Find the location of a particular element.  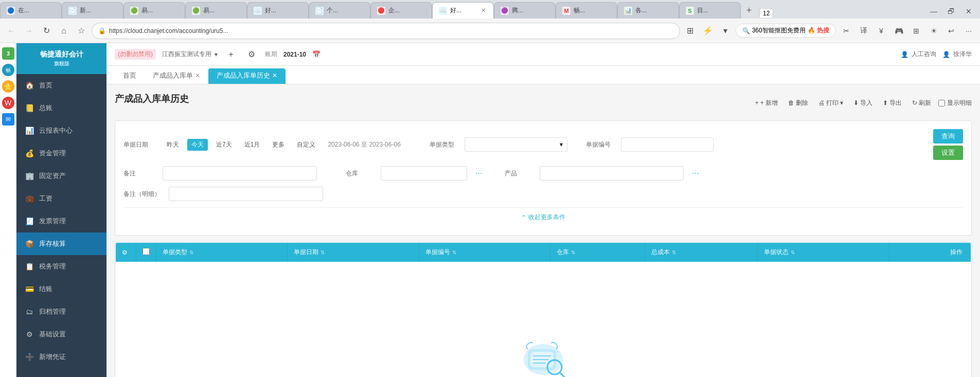

show-detail-checkbox: 显示明细 is located at coordinates (955, 103).